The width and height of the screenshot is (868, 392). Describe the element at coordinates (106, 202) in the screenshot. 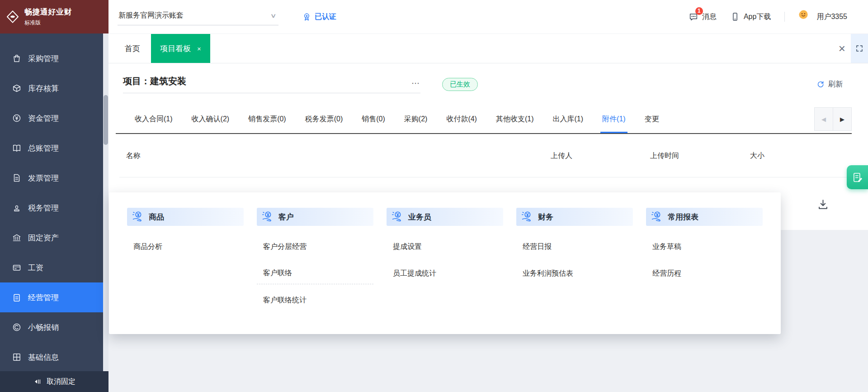

I see `sidebar-scrollbar` at that location.